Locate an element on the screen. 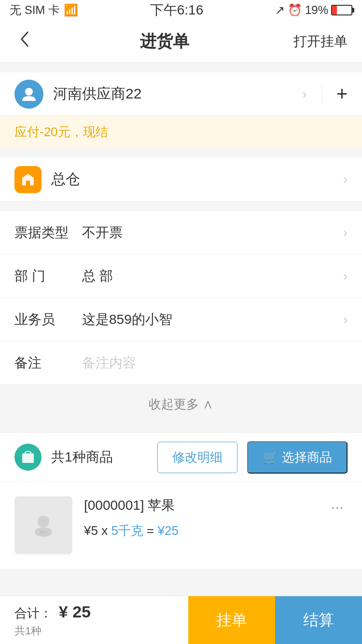 The width and height of the screenshot is (362, 644). edit-detail-button: 修改明细 is located at coordinates (197, 458).